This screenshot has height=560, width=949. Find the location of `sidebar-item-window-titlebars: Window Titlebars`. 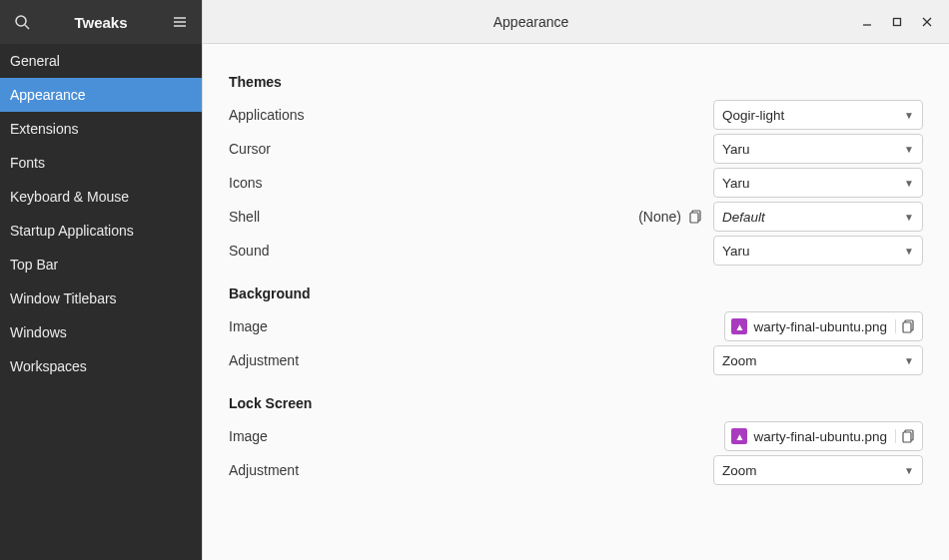

sidebar-item-window-titlebars: Window Titlebars is located at coordinates (101, 298).